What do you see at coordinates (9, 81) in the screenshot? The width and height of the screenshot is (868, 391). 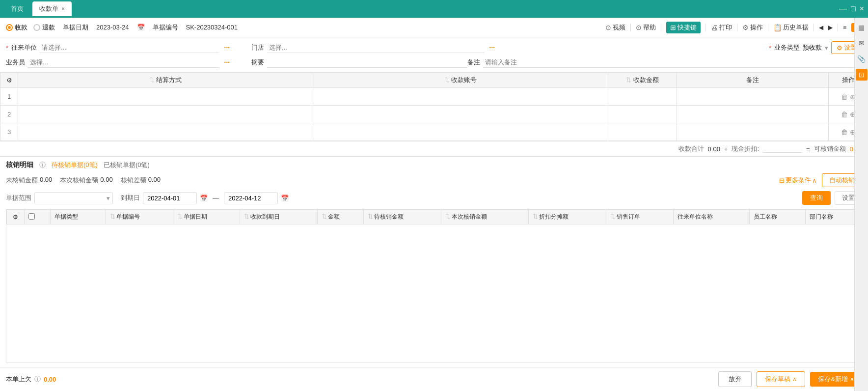 I see `th-gear: ⚙` at bounding box center [9, 81].